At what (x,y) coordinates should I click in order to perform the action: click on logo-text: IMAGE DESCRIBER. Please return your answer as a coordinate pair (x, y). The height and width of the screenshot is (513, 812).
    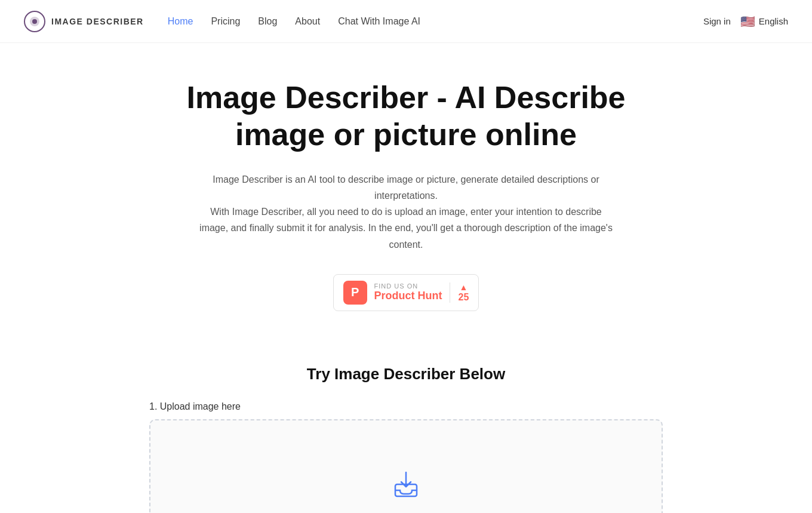
    Looking at the image, I should click on (98, 21).